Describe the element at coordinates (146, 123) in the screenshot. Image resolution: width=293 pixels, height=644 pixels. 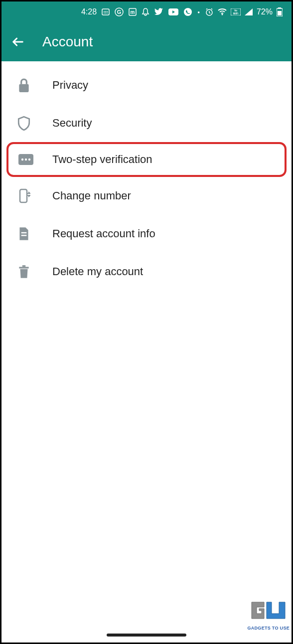
I see `menu-item-security: Security` at that location.